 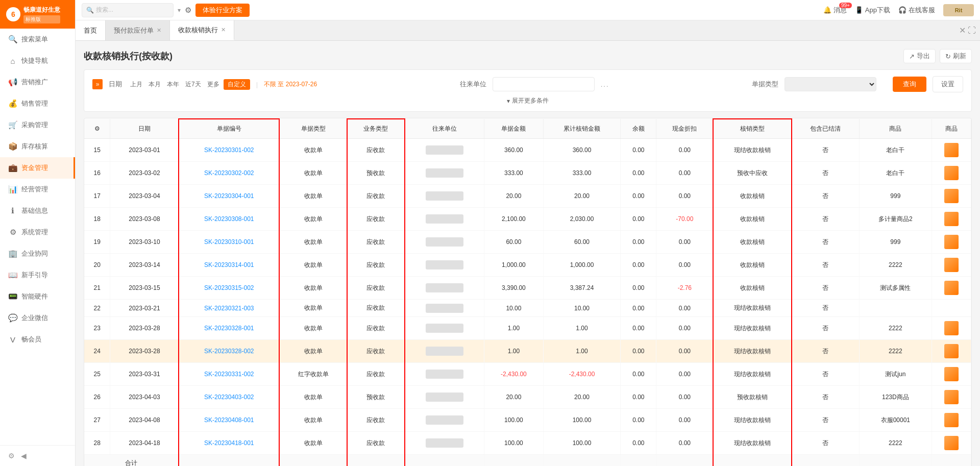 I want to click on bell-icon: 🔔, so click(x=827, y=10).